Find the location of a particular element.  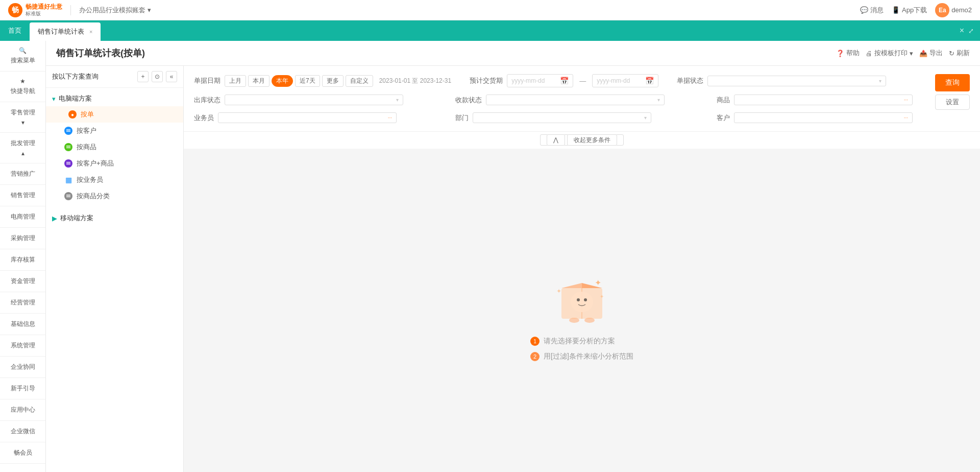

add-scheme-button: + is located at coordinates (143, 77).